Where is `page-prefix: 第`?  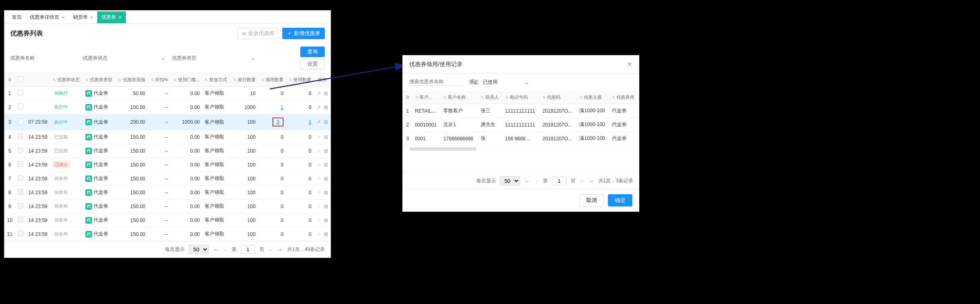
page-prefix: 第 is located at coordinates (545, 181).